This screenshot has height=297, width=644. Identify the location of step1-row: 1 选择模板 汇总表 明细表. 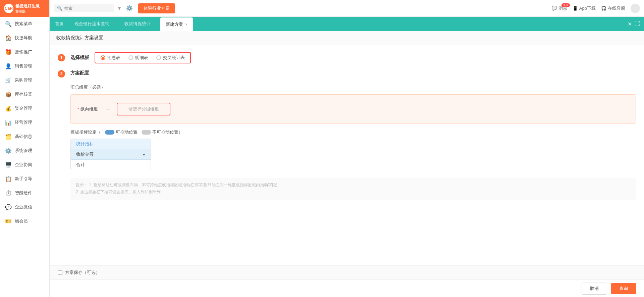
(347, 58).